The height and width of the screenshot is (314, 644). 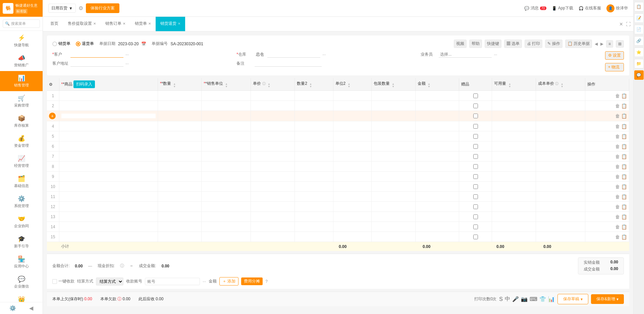 I want to click on nav-next-icon: ▶, so click(x=602, y=44).